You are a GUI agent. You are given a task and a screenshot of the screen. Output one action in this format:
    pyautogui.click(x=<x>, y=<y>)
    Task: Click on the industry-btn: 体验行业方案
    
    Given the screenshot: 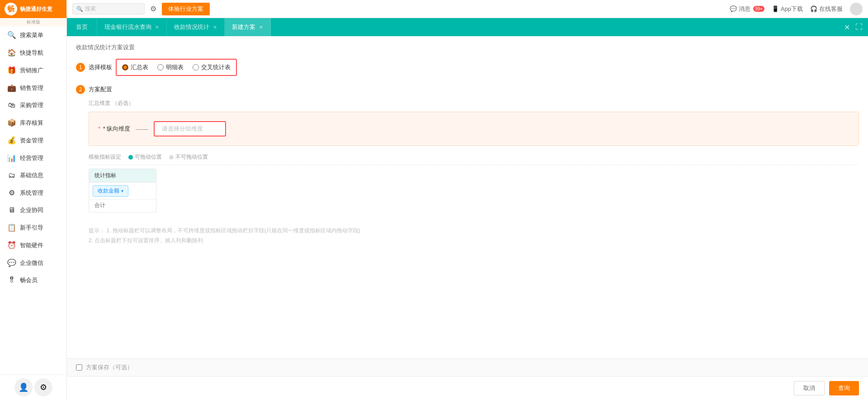 What is the action you would take?
    pyautogui.click(x=186, y=9)
    